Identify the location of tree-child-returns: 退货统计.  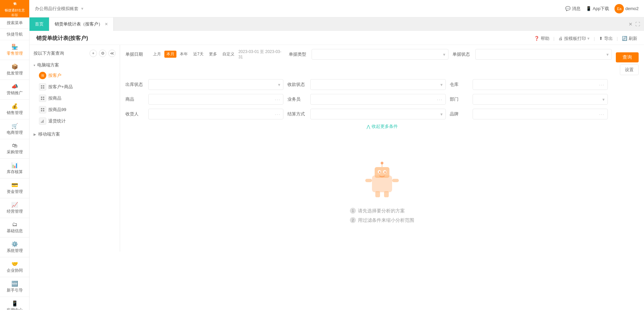
(74, 121).